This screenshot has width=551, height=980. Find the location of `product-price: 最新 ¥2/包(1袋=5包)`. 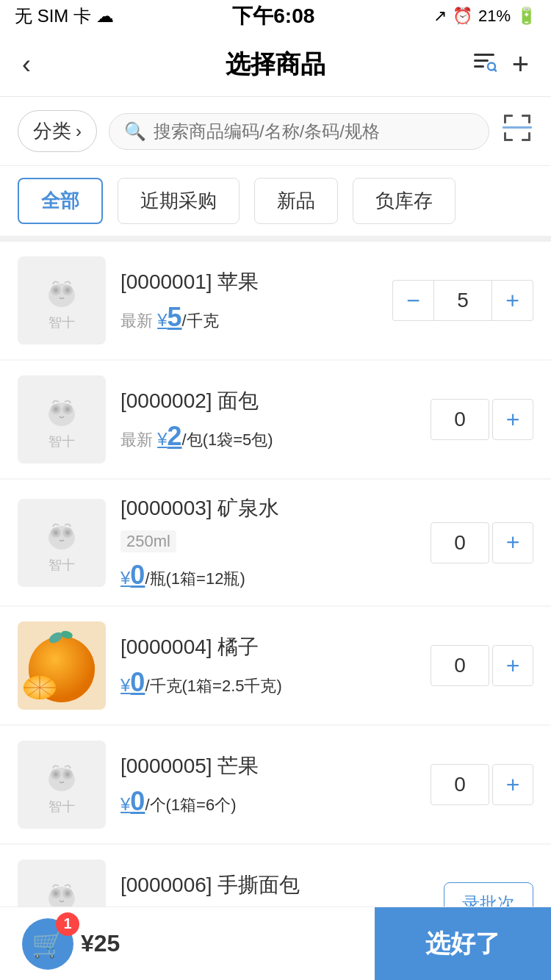

product-price: 最新 ¥2/包(1袋=5包) is located at coordinates (268, 436).